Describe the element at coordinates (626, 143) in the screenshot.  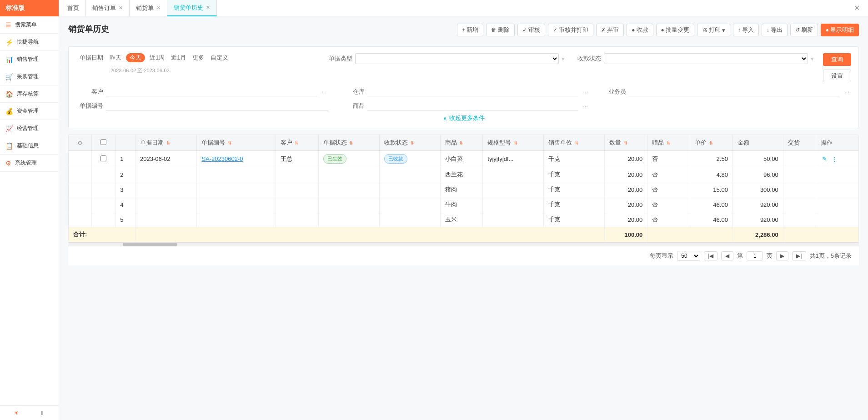
I see `col-qty: 数量 ⇅` at that location.